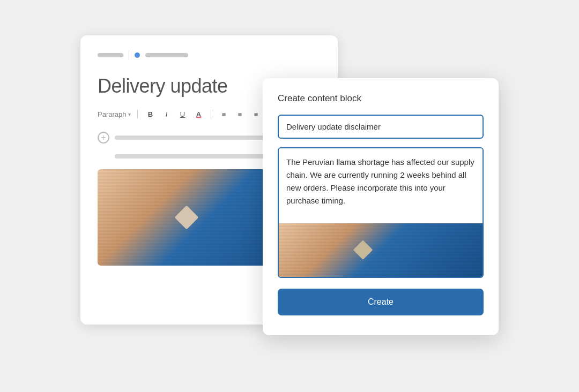 Image resolution: width=579 pixels, height=392 pixels. What do you see at coordinates (381, 213) in the screenshot?
I see `content-preview-box` at bounding box center [381, 213].